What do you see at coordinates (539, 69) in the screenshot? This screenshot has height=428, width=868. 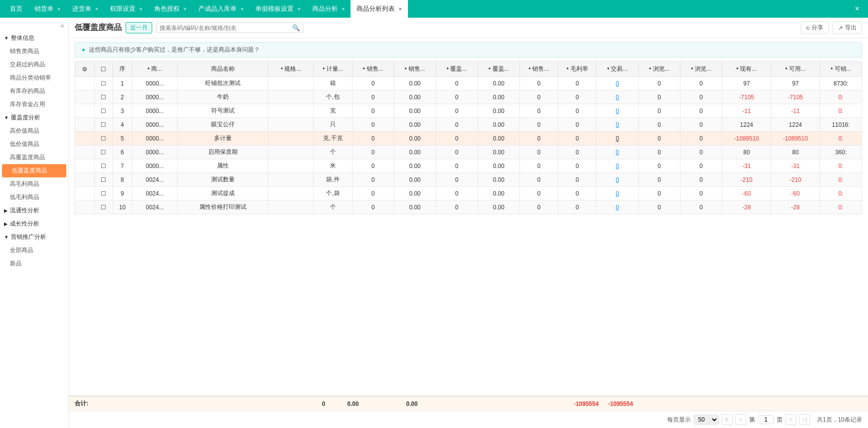 I see `th-sales3: • 销售...` at bounding box center [539, 69].